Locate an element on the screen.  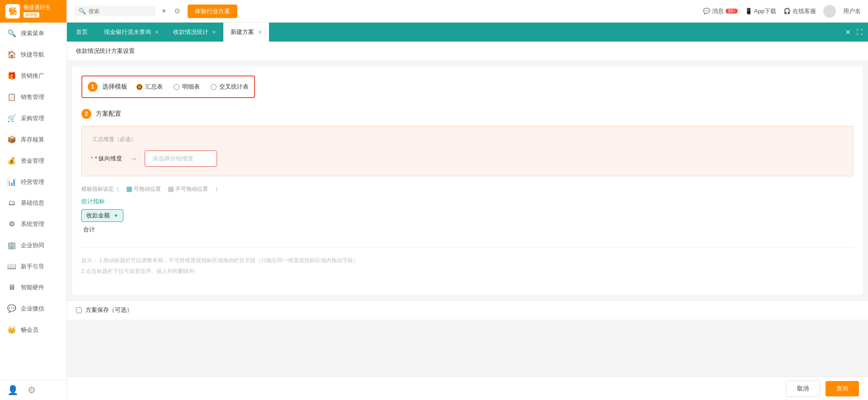
service-icon: 🎧 is located at coordinates (787, 11).